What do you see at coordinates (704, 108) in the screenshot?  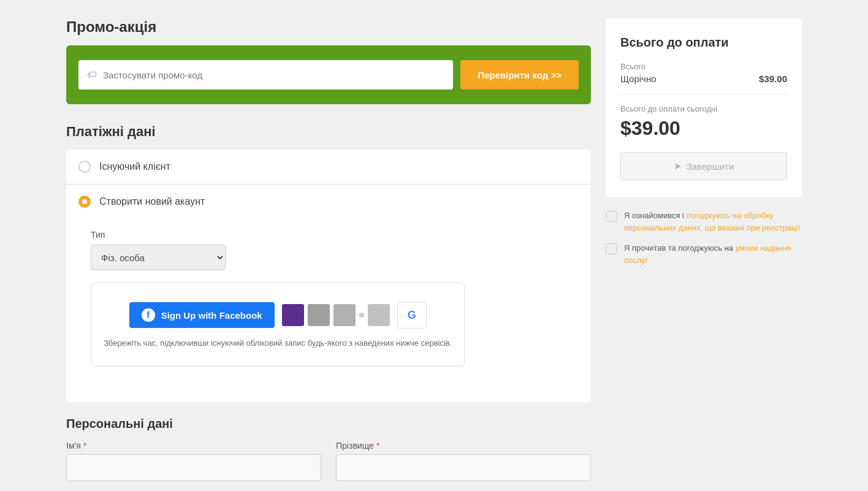 I see `summary-card: Всього до оплати Всього Щорічно $39.00 В…` at bounding box center [704, 108].